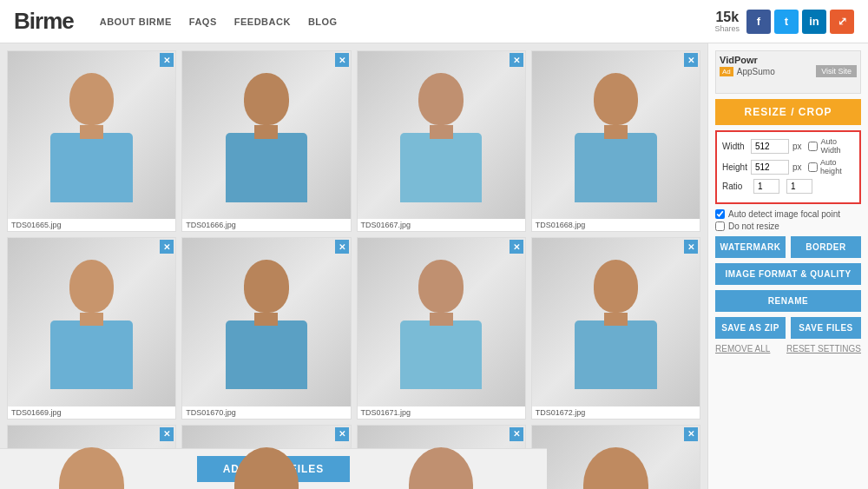 The width and height of the screenshot is (868, 489). Describe the element at coordinates (736, 186) in the screenshot. I see `ratio-label: Ratio` at that location.